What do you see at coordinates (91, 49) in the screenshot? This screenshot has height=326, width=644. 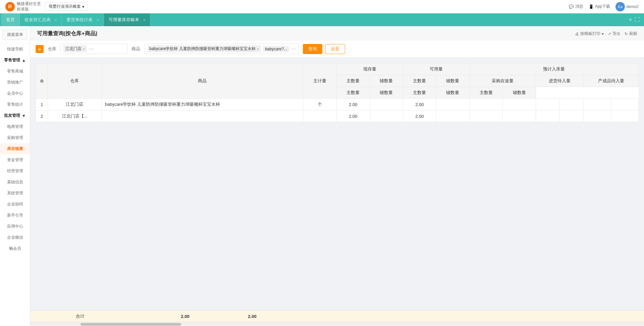 I see `warehouse-more-dots: ···` at bounding box center [91, 49].